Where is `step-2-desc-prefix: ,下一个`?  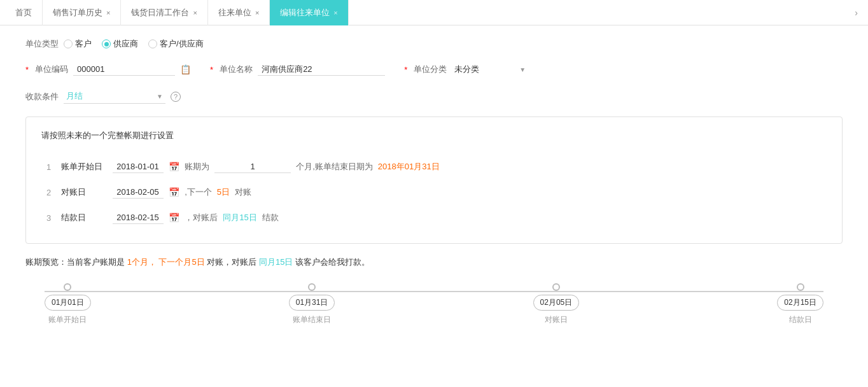
step-2-desc-prefix: ,下一个 is located at coordinates (199, 192).